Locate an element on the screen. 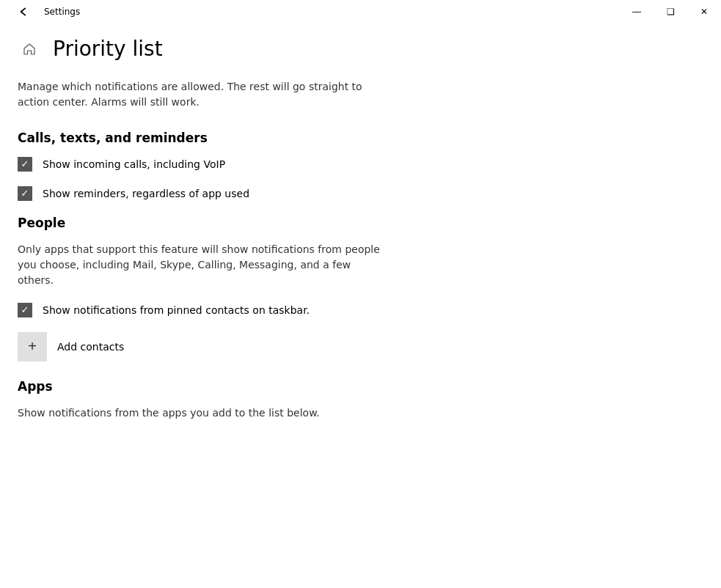  apps-section: Apps Show notifications from the apps yo… is located at coordinates (361, 400).